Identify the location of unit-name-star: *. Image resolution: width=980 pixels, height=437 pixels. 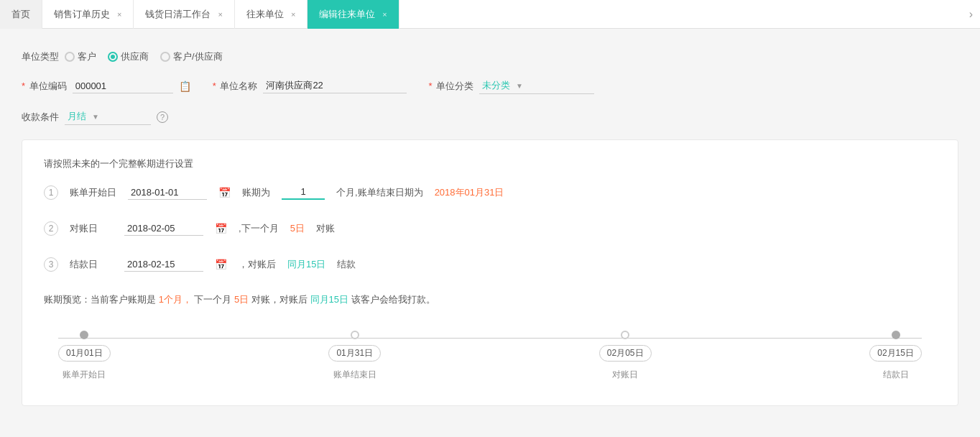
(214, 86).